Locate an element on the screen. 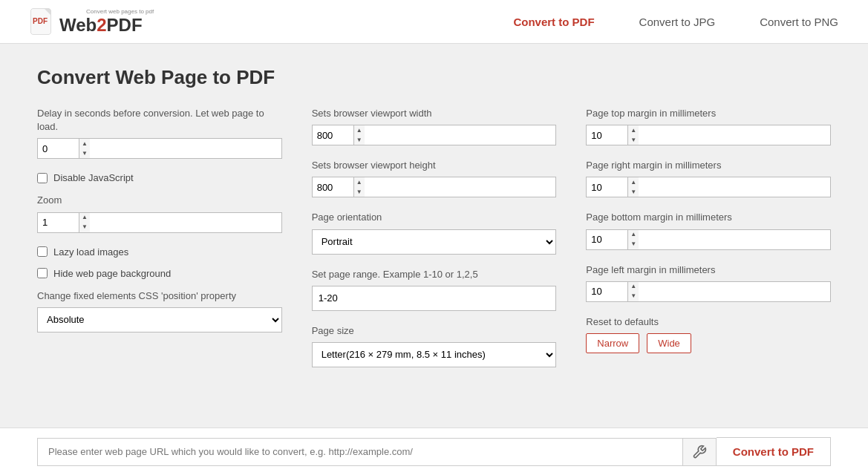 The image size is (868, 475). bottom-margin-group: Page bottom margin in millimeters ▲ ▼ is located at coordinates (708, 230).